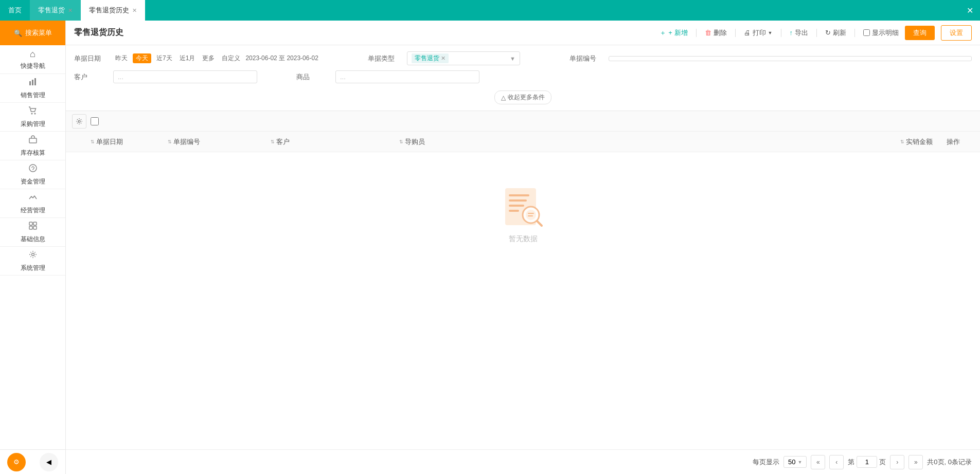 This screenshot has width=980, height=474. I want to click on date-btn-yesterday: 昨天, so click(121, 59).